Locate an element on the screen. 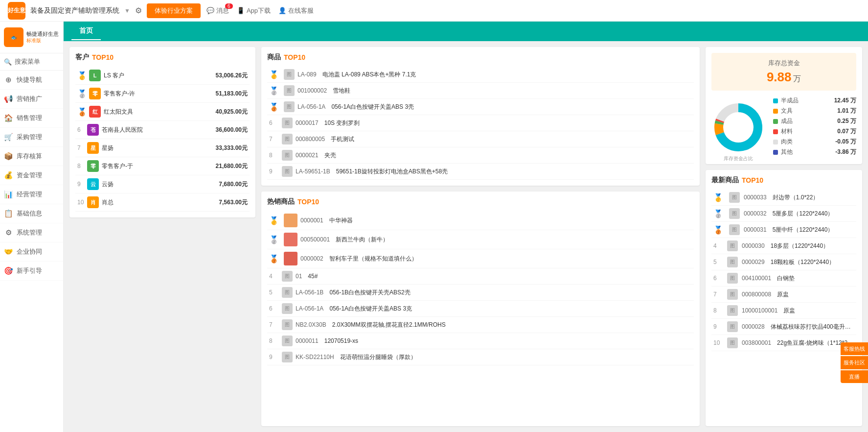  settings-icon: ⚙ is located at coordinates (138, 11).